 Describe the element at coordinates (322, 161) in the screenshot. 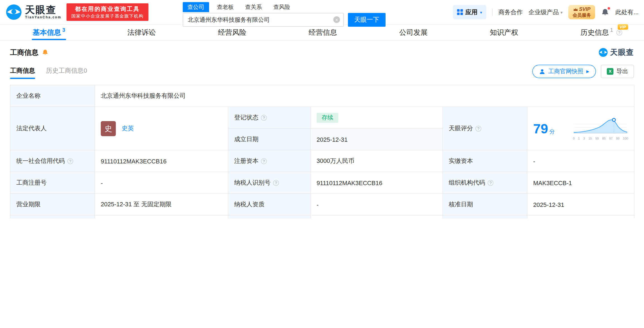

I see `table-row: 统一社会信用代码? 91110112MAK3ECCB16 注册资本? 3000万…` at that location.